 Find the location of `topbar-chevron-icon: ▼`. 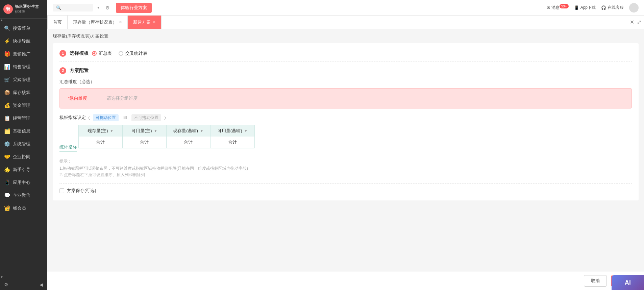

topbar-chevron-icon: ▼ is located at coordinates (98, 7).